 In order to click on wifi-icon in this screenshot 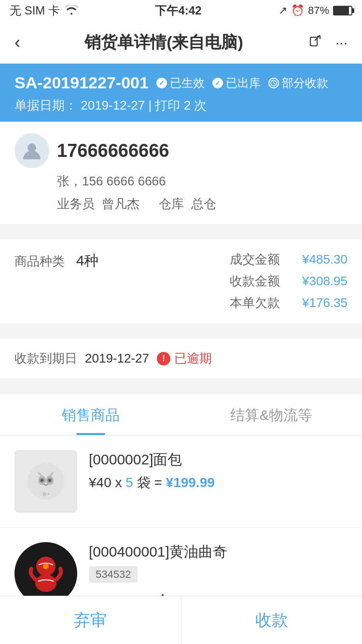, I will do `click(71, 11)`.